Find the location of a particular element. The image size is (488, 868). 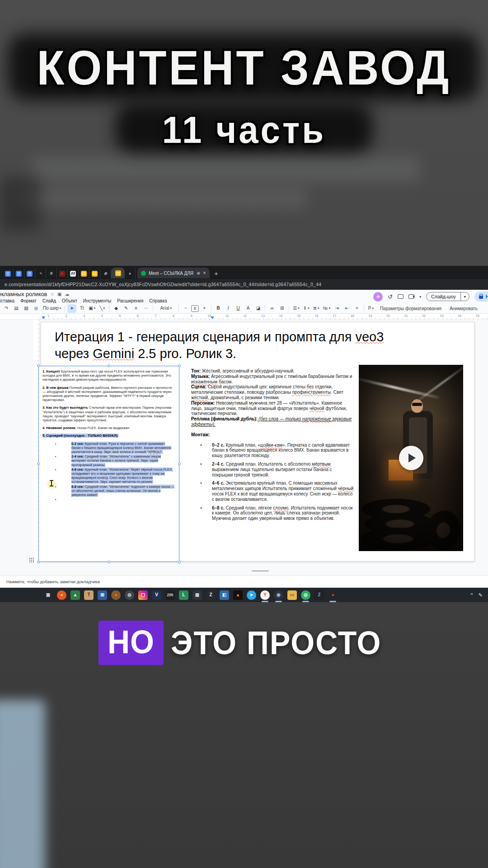

taskbar-globe-app-icon: ◍ is located at coordinates (129, 595).